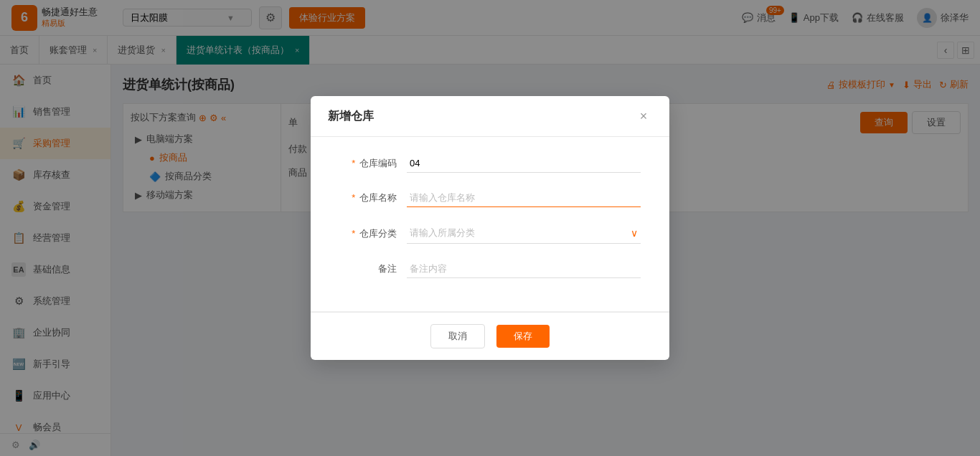 The width and height of the screenshot is (980, 456). I want to click on modal-close-button: ×, so click(644, 116).